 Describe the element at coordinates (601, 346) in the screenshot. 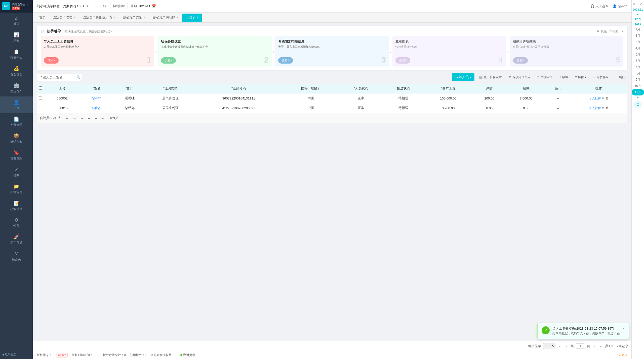

I see `last-page-button: »` at that location.